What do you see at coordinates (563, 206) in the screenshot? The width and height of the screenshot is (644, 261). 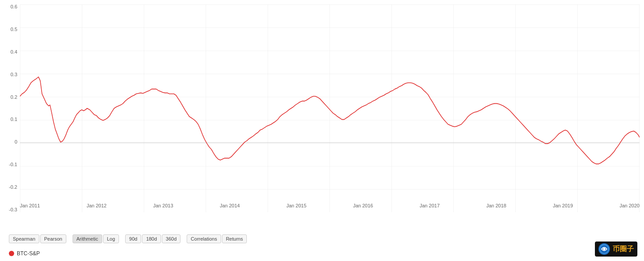 I see `x-label-2019: Jan 2019` at bounding box center [563, 206].